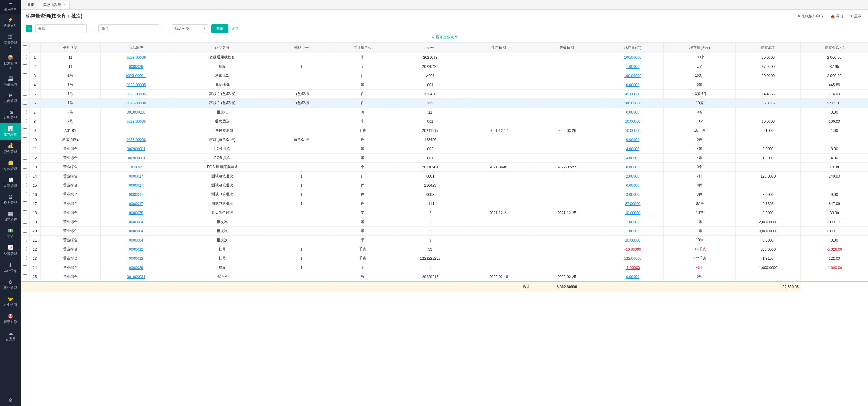 The height and width of the screenshot is (406, 868). Describe the element at coordinates (10, 41) in the screenshot. I see `sidebar-item-retail: 🛒 零售管理 ▼` at that location.